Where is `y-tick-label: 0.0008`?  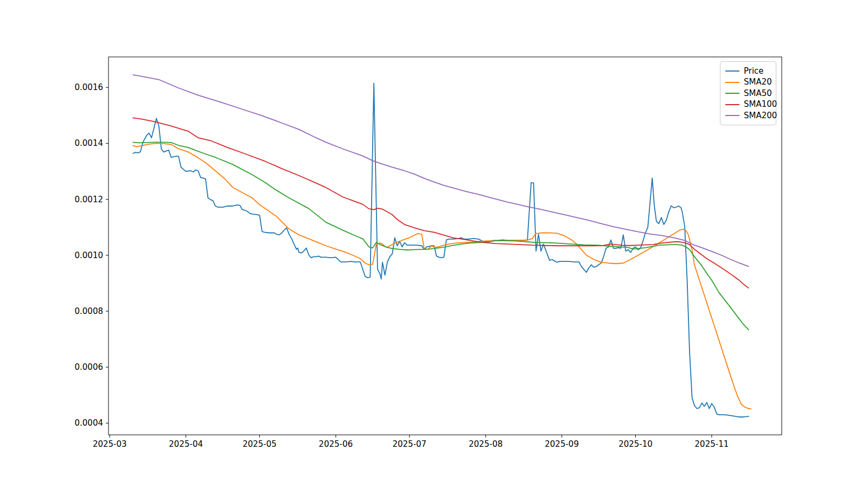
y-tick-label: 0.0008 is located at coordinates (89, 311).